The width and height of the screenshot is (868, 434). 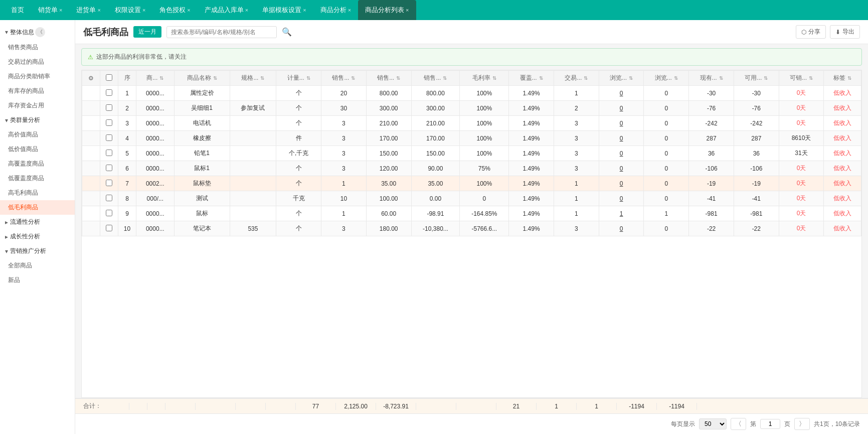 I want to click on th-stock-available: 可用...⇅, so click(x=756, y=78).